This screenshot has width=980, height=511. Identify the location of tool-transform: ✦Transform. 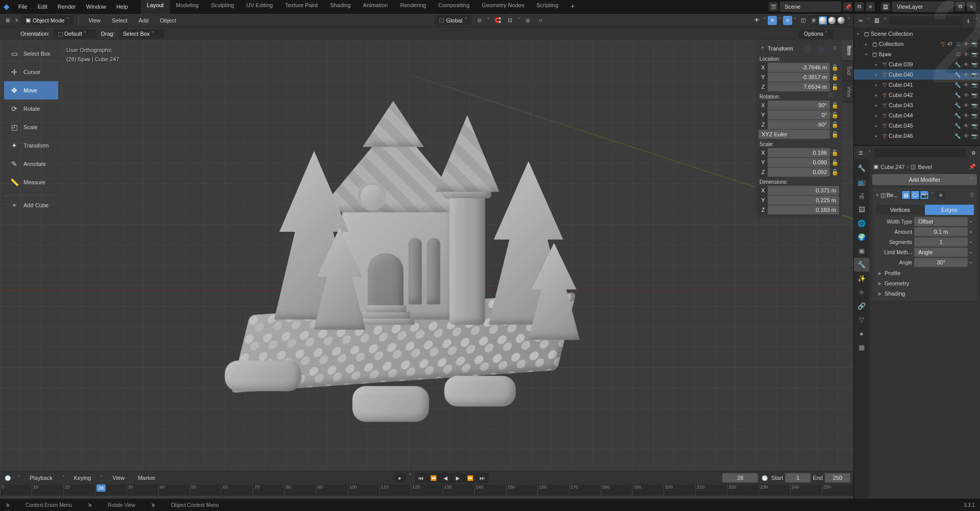
(31, 145).